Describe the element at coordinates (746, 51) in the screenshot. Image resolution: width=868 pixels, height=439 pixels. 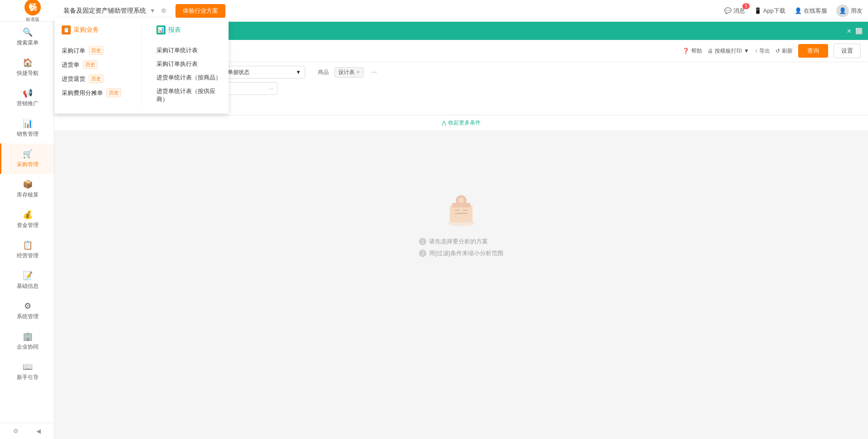
I see `print-dropdown-icon: ▼` at that location.